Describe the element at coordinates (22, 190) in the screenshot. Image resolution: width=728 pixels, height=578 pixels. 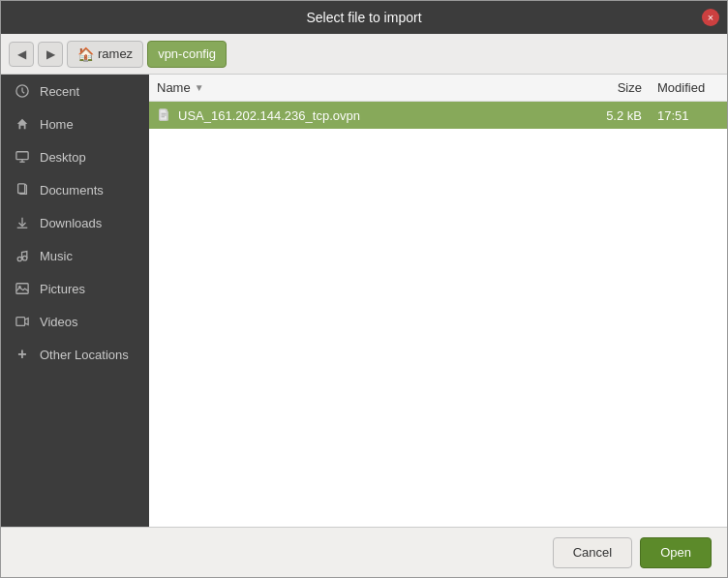
I see `documents-icon` at that location.